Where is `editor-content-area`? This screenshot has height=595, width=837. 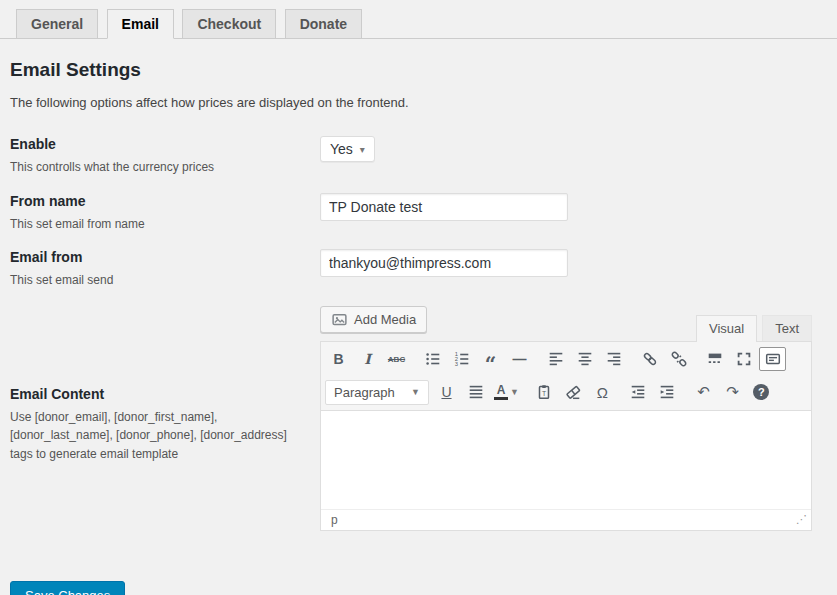
editor-content-area is located at coordinates (566, 460).